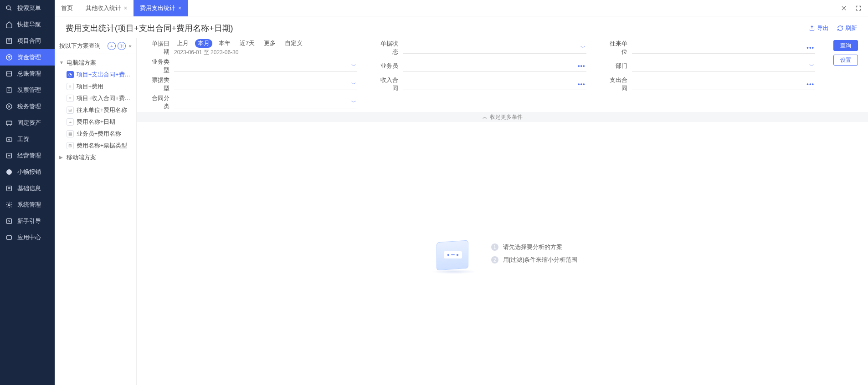 The height and width of the screenshot is (385, 868). What do you see at coordinates (9, 8) in the screenshot?
I see `search-icon` at bounding box center [9, 8].